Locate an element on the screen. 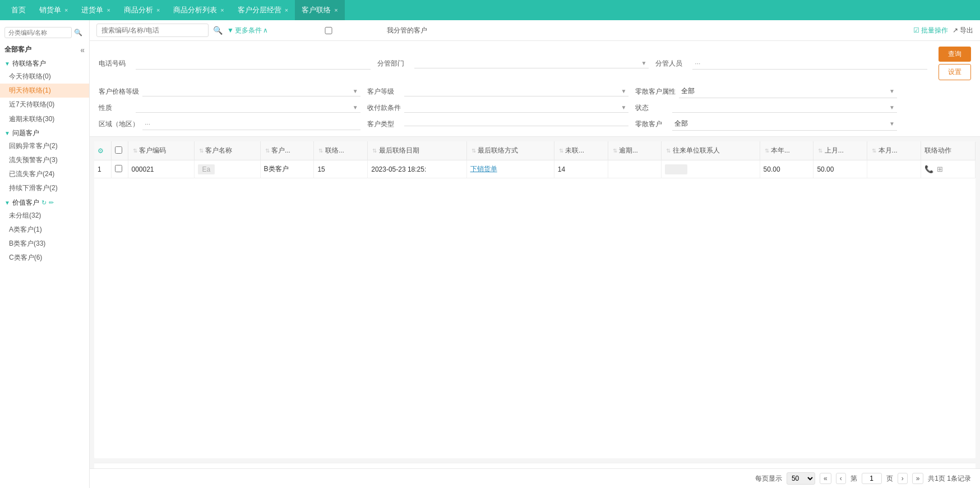 This screenshot has width=980, height=488. close-product-analysis-list-tab: × is located at coordinates (222, 10).